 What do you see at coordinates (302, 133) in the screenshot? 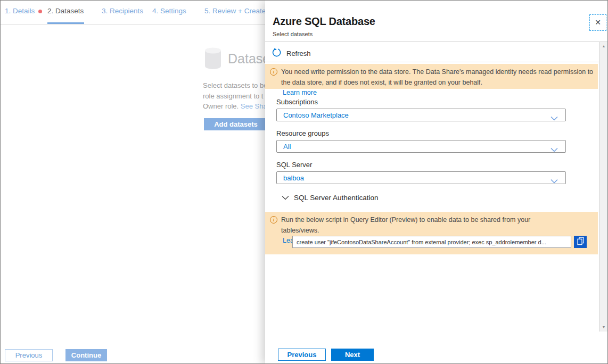
I see `resource-groups-label: Resource groups` at bounding box center [302, 133].